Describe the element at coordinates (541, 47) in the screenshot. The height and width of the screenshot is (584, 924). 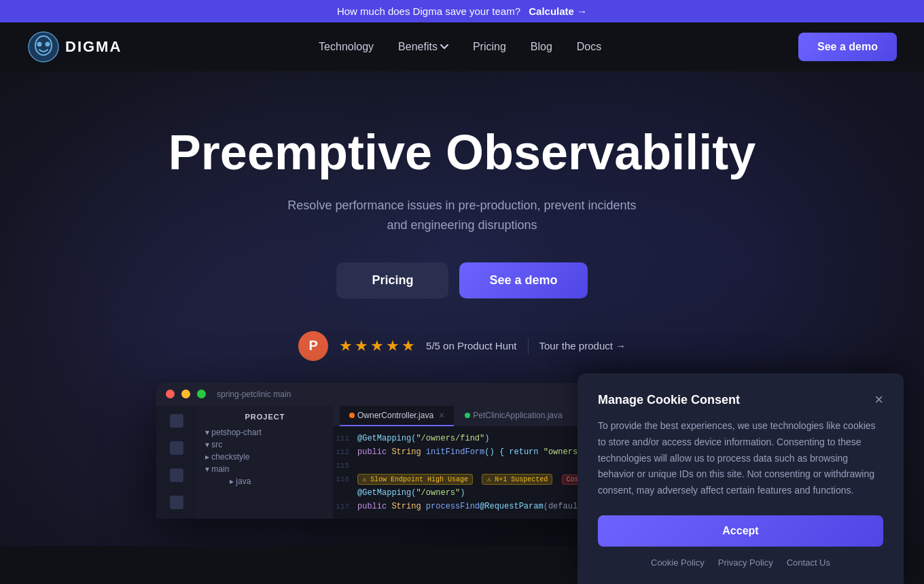
I see `nav-blog: Blog` at that location.